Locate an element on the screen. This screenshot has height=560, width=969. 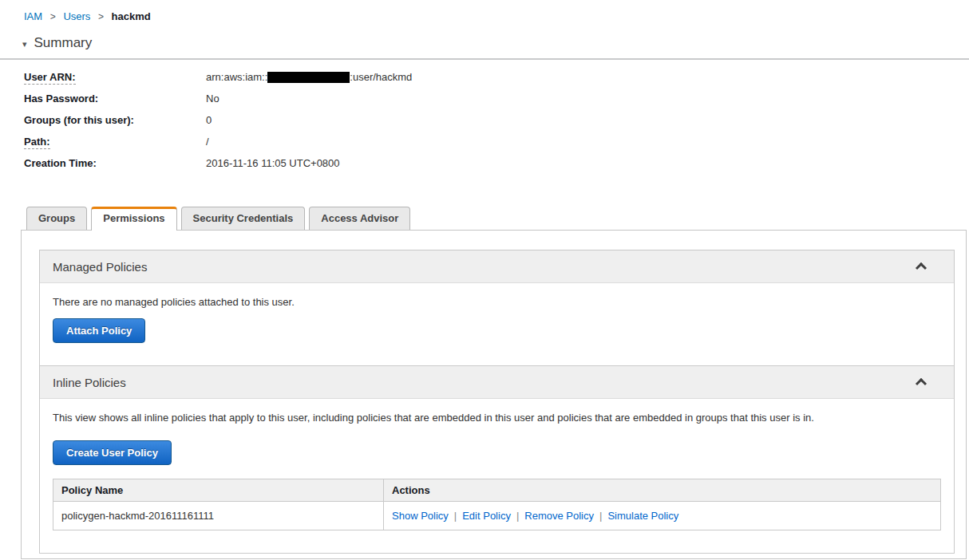
user-arn-suffix: :user/hackmd is located at coordinates (381, 77).